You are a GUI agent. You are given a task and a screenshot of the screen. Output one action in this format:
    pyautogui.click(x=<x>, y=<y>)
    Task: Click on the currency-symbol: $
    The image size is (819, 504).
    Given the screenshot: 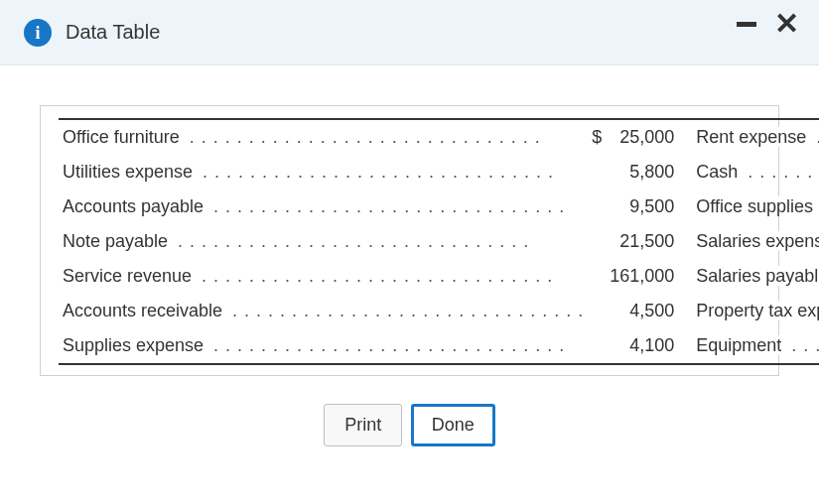 What is the action you would take?
    pyautogui.click(x=597, y=137)
    